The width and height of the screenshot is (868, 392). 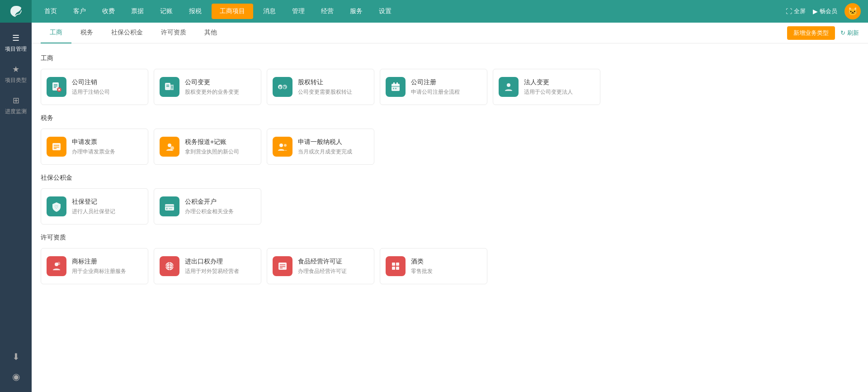 I want to click on progress-icon: ⊞, so click(x=16, y=100).